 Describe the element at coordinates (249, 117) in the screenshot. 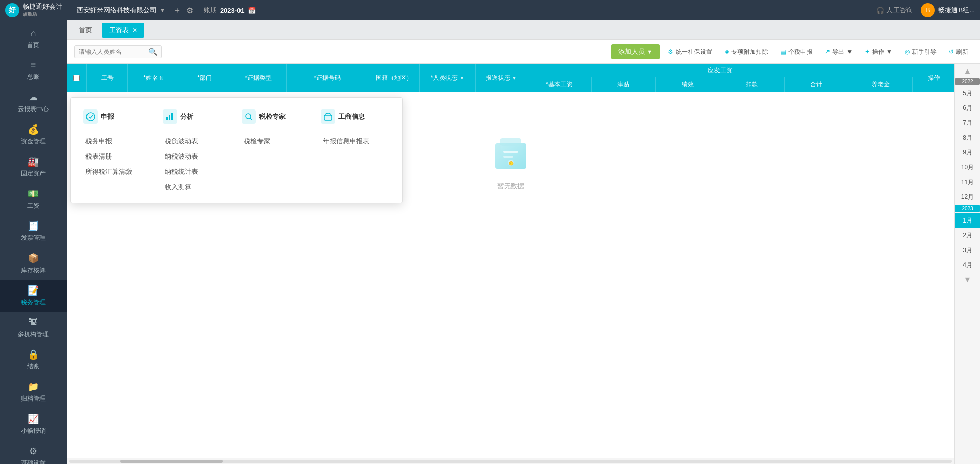

I see `tax-expert-icon` at that location.